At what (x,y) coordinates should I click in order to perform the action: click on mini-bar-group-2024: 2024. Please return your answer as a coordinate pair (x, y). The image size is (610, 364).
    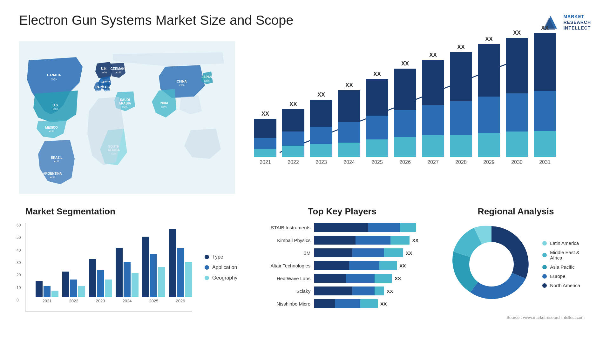
    Looking at the image, I should click on (127, 276).